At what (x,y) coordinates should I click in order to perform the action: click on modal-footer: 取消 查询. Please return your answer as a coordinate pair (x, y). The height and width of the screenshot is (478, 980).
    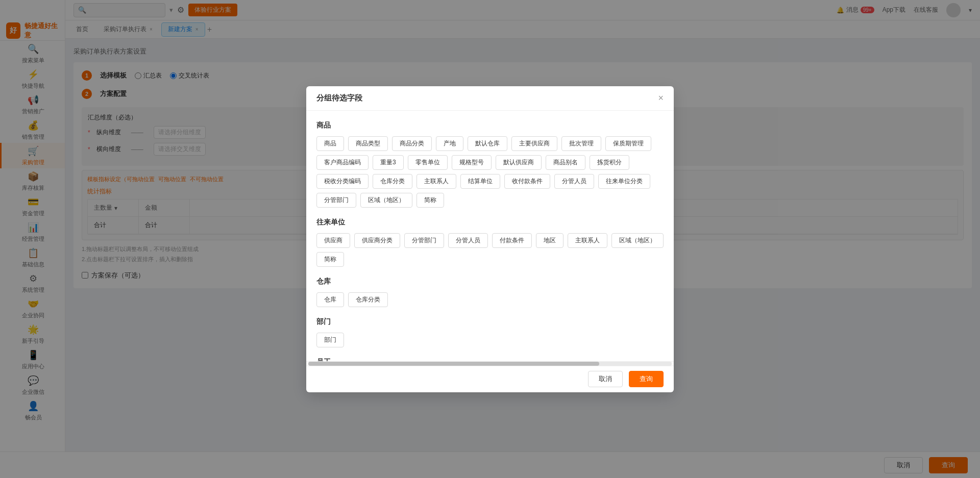
    Looking at the image, I should click on (490, 379).